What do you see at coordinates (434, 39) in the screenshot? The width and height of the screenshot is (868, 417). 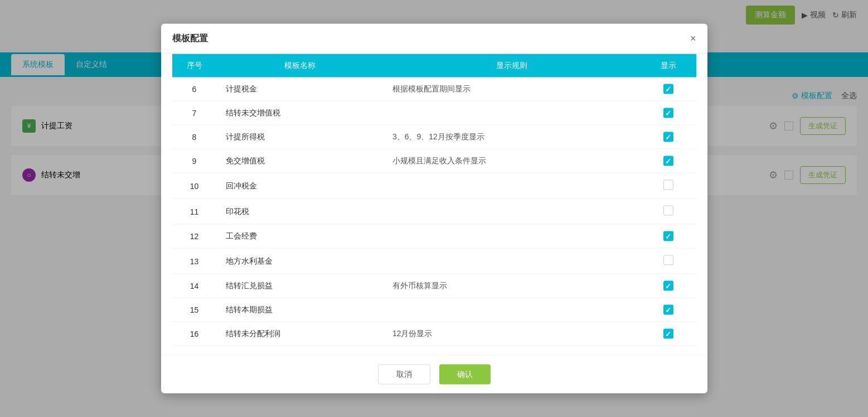 I see `modal-header: 模板配置 ×` at bounding box center [434, 39].